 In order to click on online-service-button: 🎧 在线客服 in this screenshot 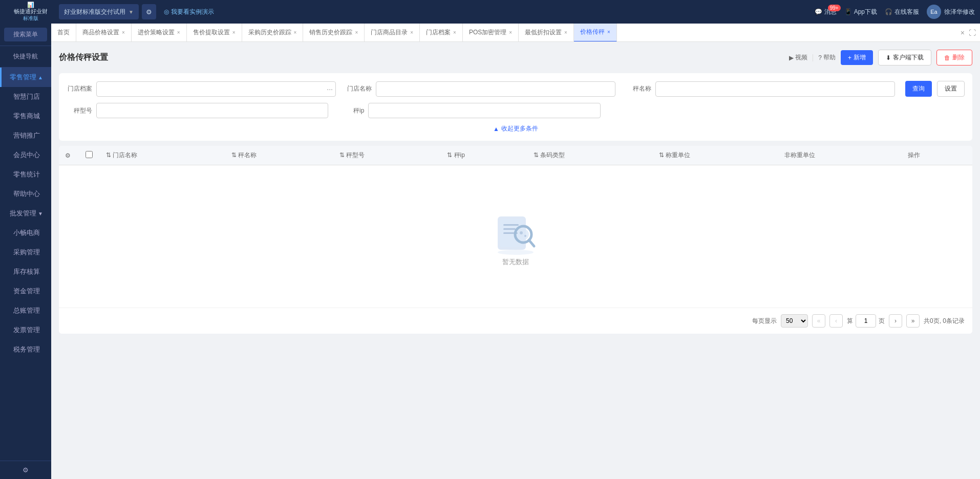, I will do `click(902, 12)`.